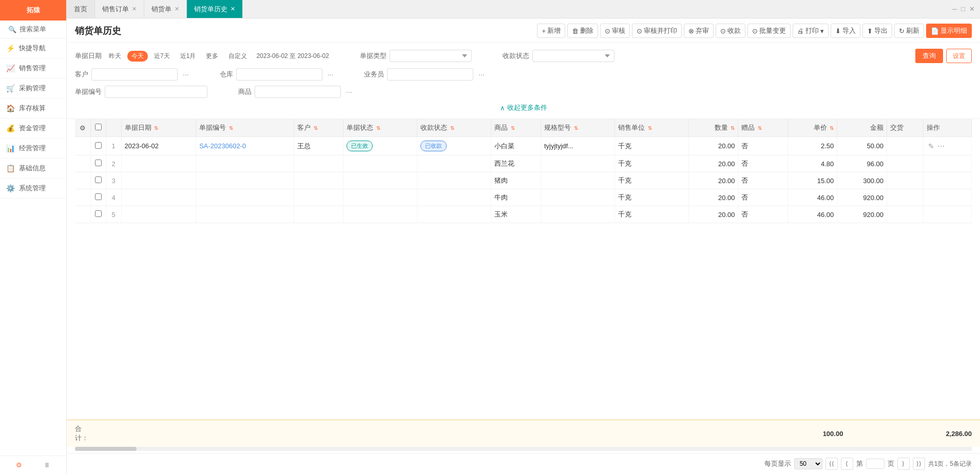 The height and width of the screenshot is (474, 980). What do you see at coordinates (331, 74) in the screenshot?
I see `warehouse-ellipsis: ···` at bounding box center [331, 74].